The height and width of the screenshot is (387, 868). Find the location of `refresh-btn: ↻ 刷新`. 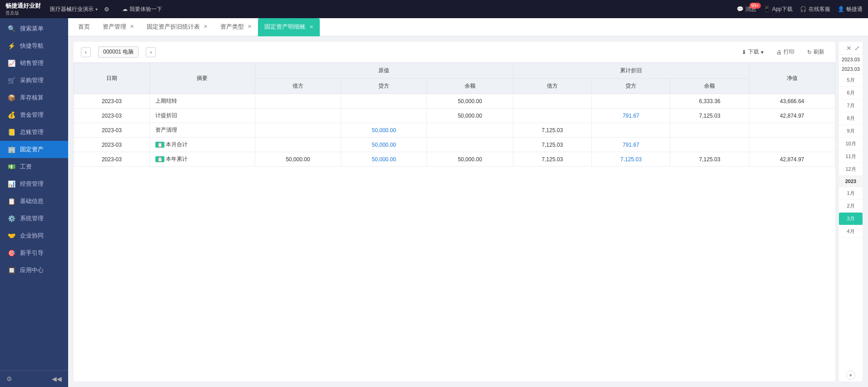

refresh-btn: ↻ 刷新 is located at coordinates (816, 52).